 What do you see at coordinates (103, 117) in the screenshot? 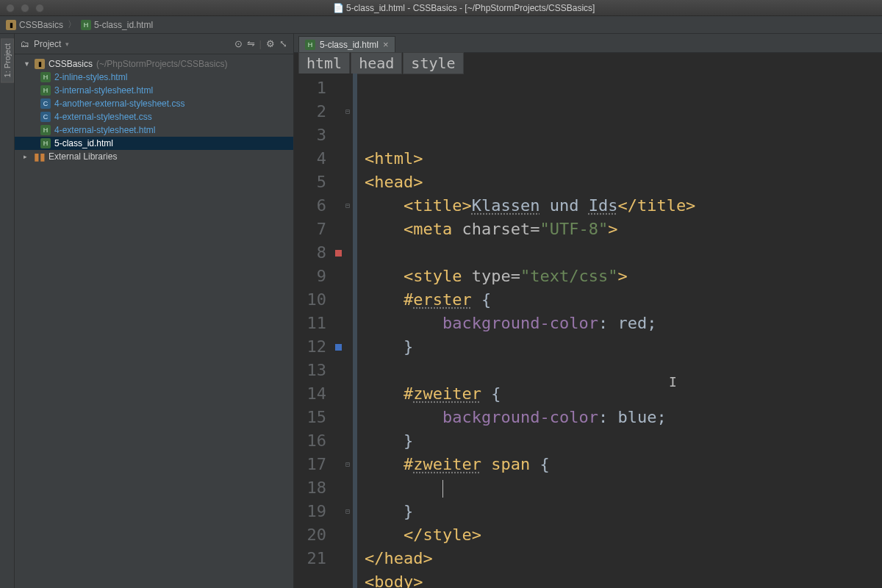
I see `file-name-label: 4-external-stylesheet.css` at bounding box center [103, 117].